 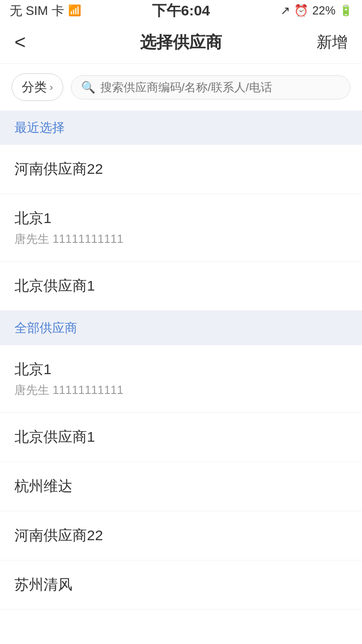 What do you see at coordinates (51, 87) in the screenshot?
I see `chevron-right-icon: ›` at bounding box center [51, 87].